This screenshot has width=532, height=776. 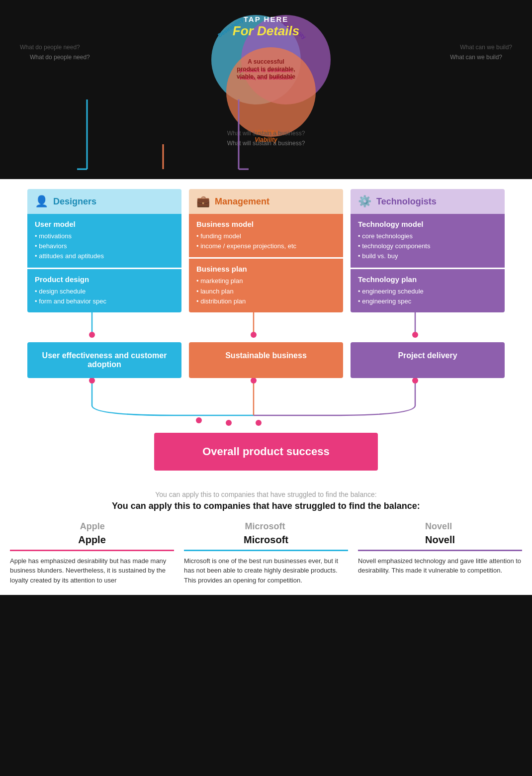 What do you see at coordinates (104, 246) in the screenshot?
I see `list-item: behaviors` at bounding box center [104, 246].